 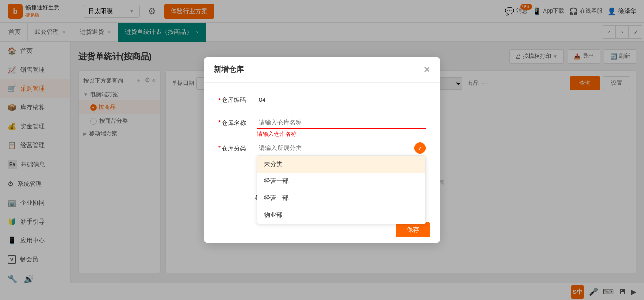 What do you see at coordinates (239, 100) in the screenshot?
I see `code-label: 仓库编码` at bounding box center [239, 100].